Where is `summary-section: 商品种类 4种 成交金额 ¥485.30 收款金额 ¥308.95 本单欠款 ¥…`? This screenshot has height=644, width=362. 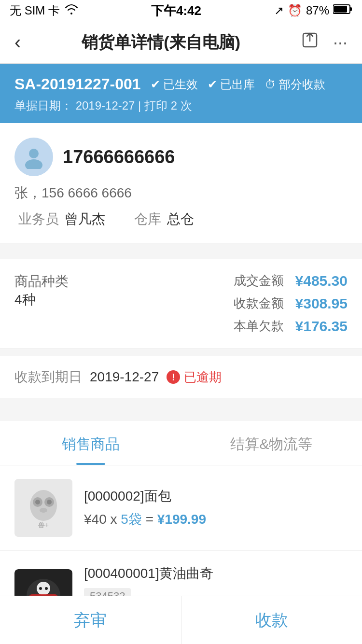 summary-section: 商品种类 4种 成交金额 ¥485.30 收款金额 ¥308.95 本单欠款 ¥… is located at coordinates (181, 304).